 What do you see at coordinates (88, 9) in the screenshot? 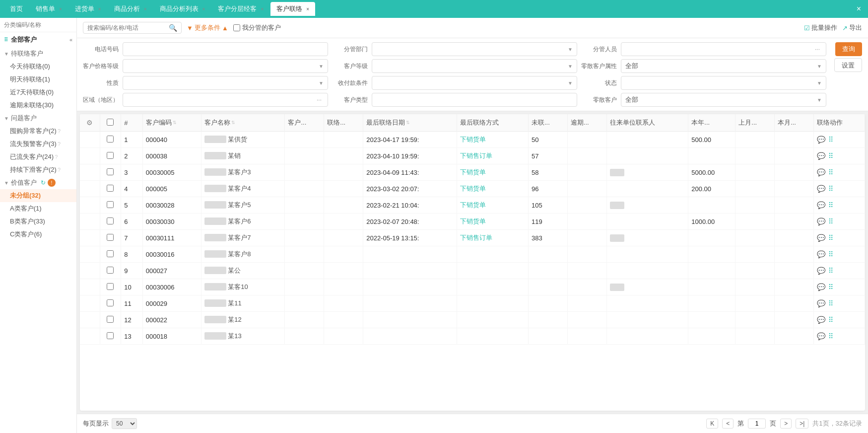
I see `tab-purchase: 进货单 ×` at bounding box center [88, 9].